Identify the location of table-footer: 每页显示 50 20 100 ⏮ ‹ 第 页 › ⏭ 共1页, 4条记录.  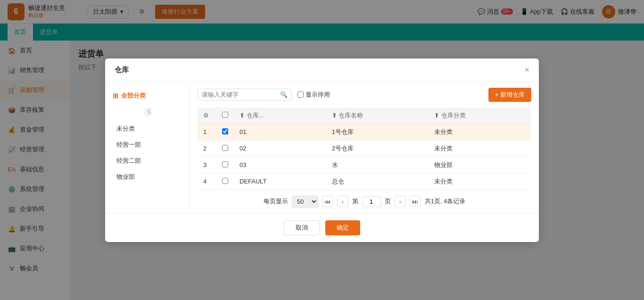
(364, 199).